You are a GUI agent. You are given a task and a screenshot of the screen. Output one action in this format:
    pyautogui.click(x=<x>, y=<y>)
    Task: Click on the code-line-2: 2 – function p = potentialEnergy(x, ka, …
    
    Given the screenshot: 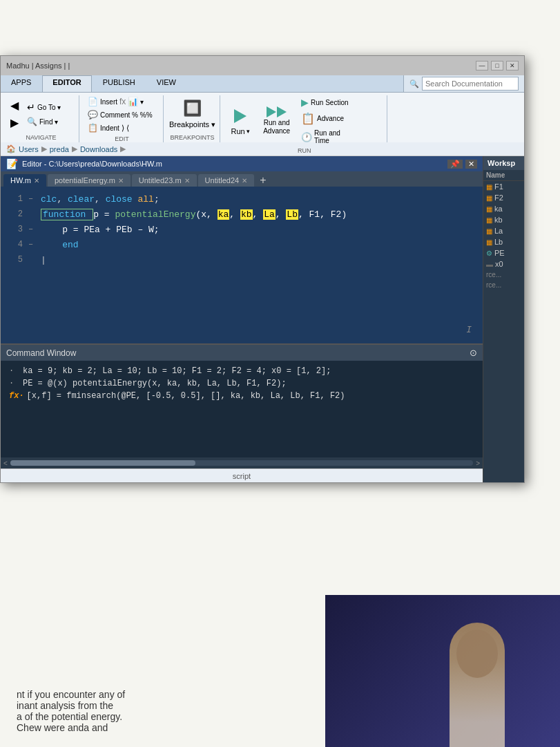 What is the action you would take?
    pyautogui.click(x=242, y=214)
    